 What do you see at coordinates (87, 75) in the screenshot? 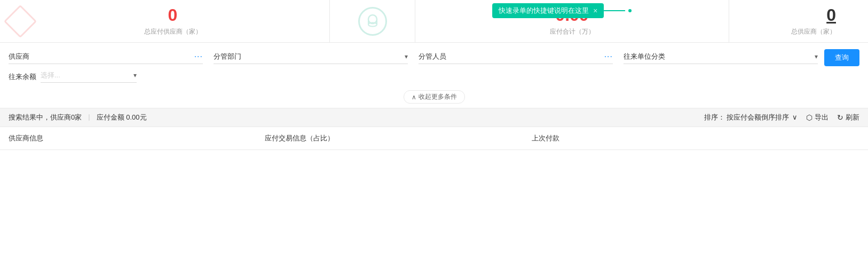
I see `balance-filter-placeholder: 选择...` at bounding box center [87, 75].